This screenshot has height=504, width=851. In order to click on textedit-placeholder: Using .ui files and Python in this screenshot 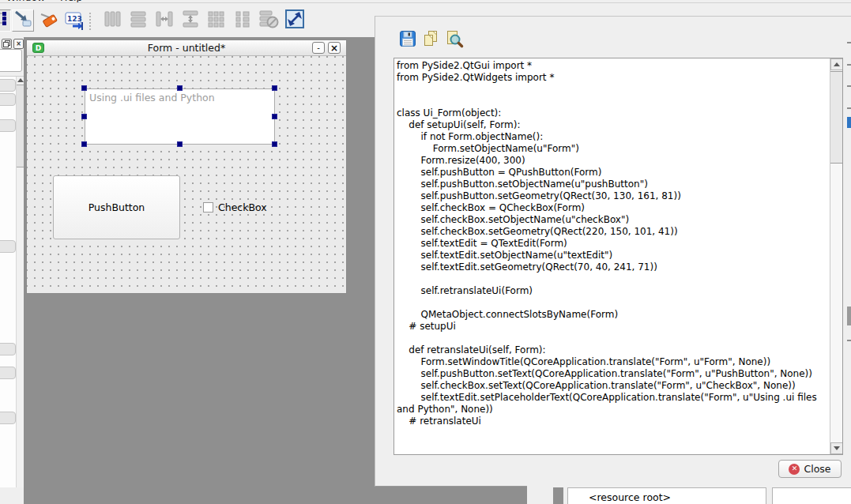, I will do `click(152, 98)`.